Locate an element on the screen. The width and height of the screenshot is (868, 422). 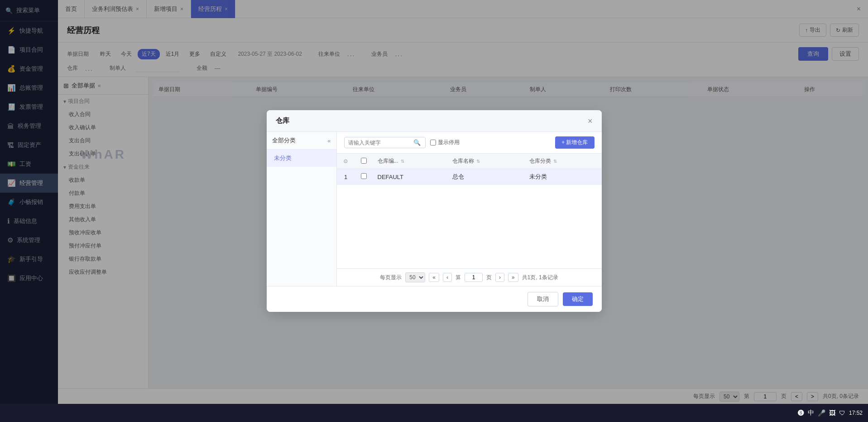
modal-table-container: ⚙ 仓库编... ⇅ 仓库名称 is located at coordinates (469, 211).